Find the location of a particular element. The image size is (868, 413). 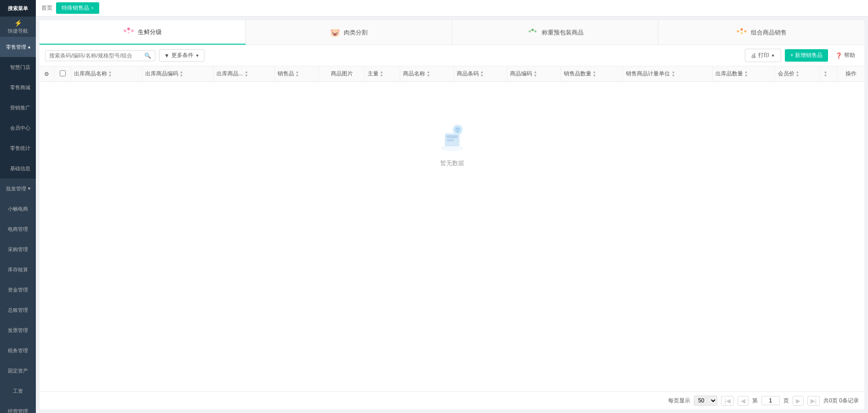

sidebar-item-mini-ecommerce: 小畅电商 is located at coordinates (18, 209).